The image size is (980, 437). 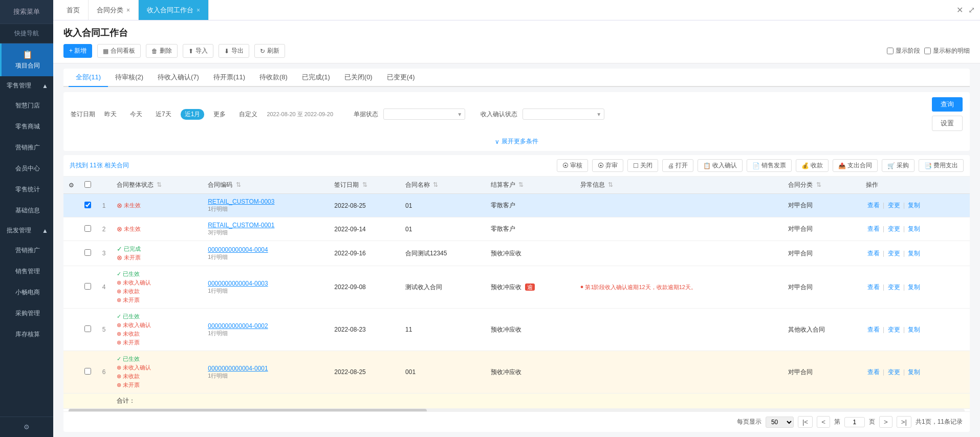 I want to click on op-change-2: 变更, so click(x=894, y=229).